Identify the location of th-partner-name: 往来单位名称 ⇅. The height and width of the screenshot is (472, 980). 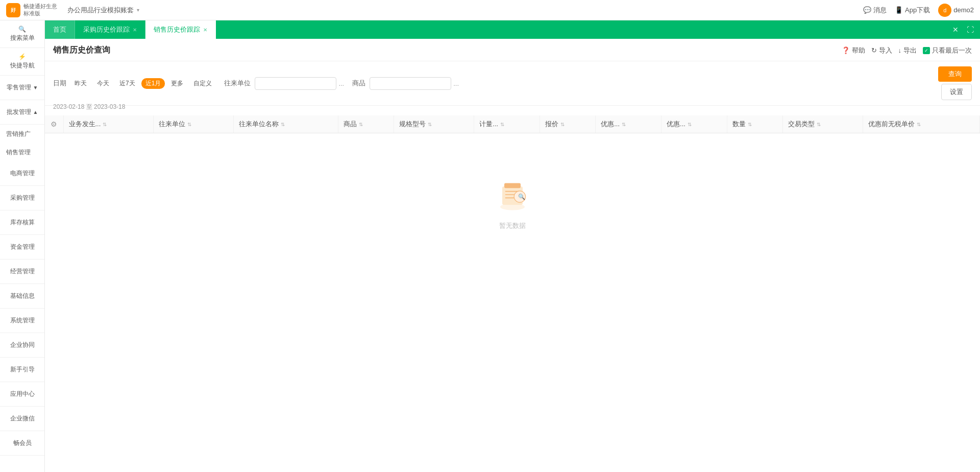
(286, 125).